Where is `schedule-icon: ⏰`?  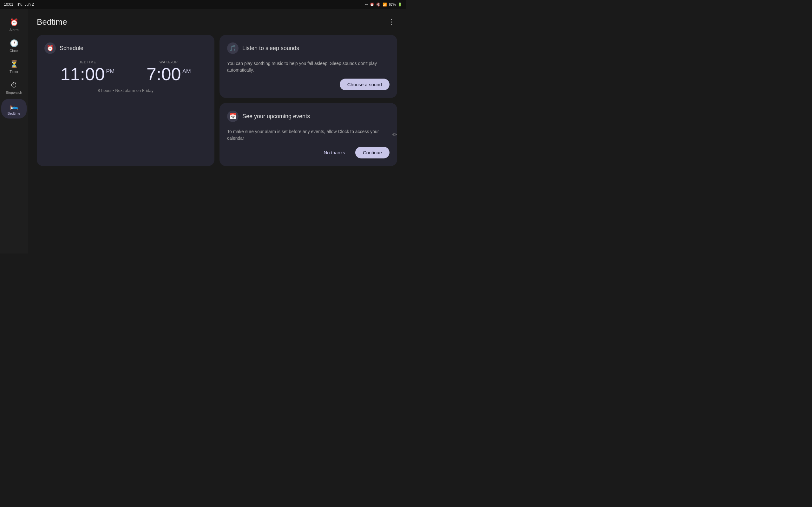 schedule-icon: ⏰ is located at coordinates (50, 48).